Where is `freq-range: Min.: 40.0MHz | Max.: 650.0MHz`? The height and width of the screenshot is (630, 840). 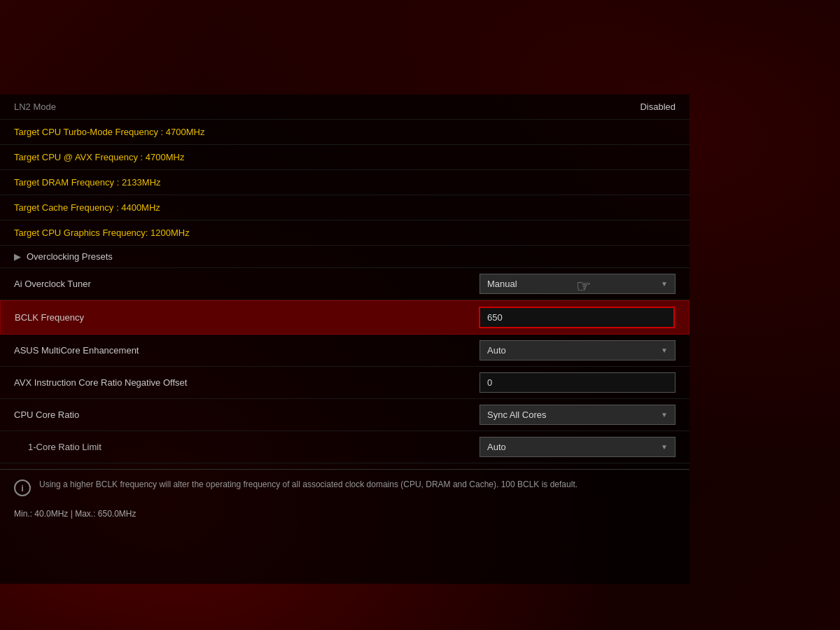 freq-range: Min.: 40.0MHz | Max.: 650.0MHz is located at coordinates (344, 514).